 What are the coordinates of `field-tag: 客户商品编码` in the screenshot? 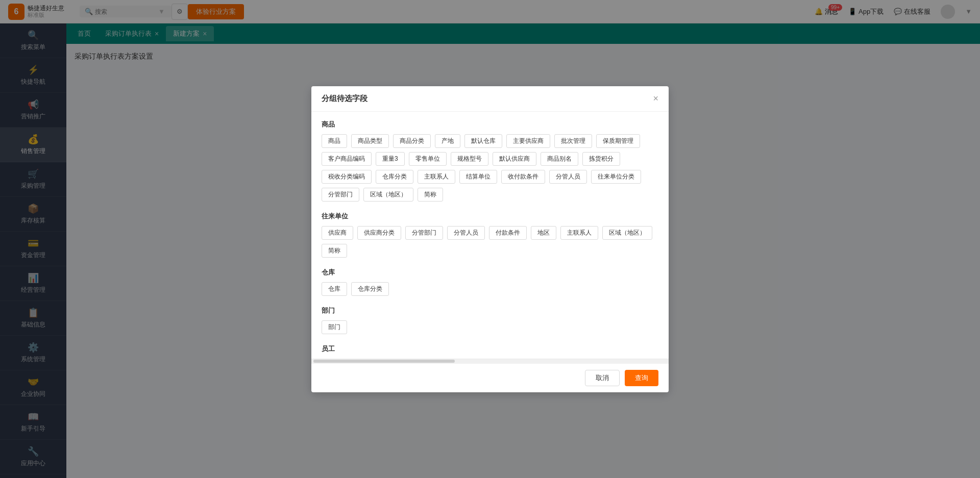 It's located at (347, 159).